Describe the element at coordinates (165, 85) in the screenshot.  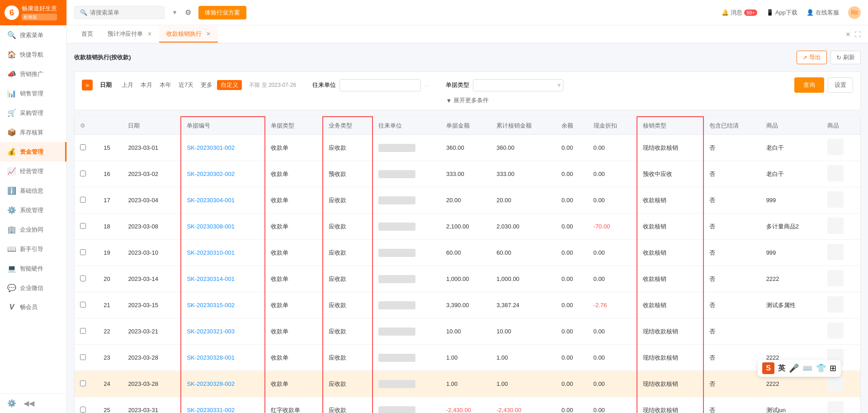
I see `date-this-year: 本年` at that location.